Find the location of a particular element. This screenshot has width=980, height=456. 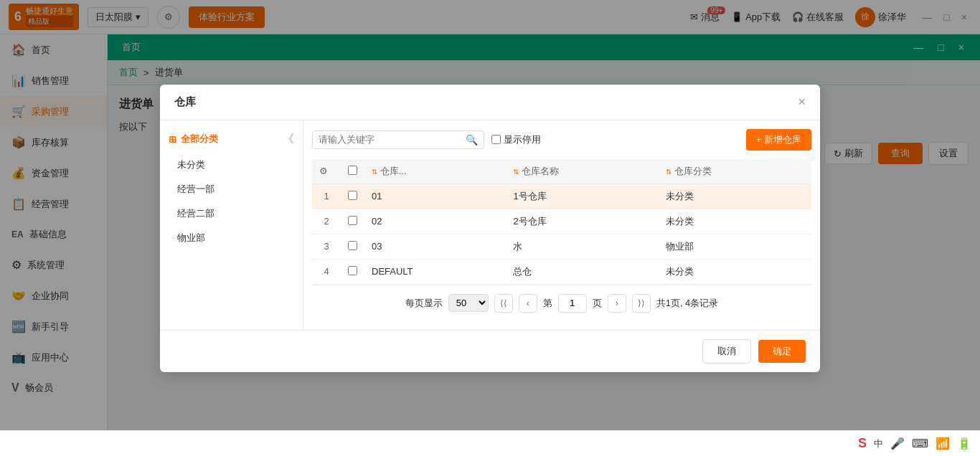

category-all-header: ⊞ 全部分类 《 is located at coordinates (231, 139).